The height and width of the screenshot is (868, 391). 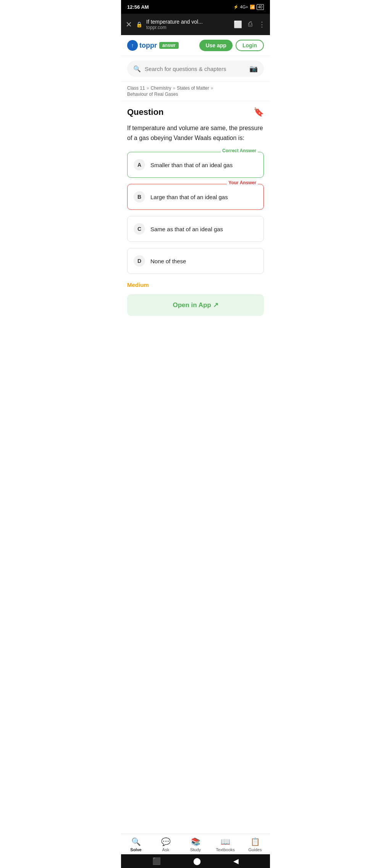 I want to click on option-b: B Large than that of an ideal gas, so click(x=196, y=197).